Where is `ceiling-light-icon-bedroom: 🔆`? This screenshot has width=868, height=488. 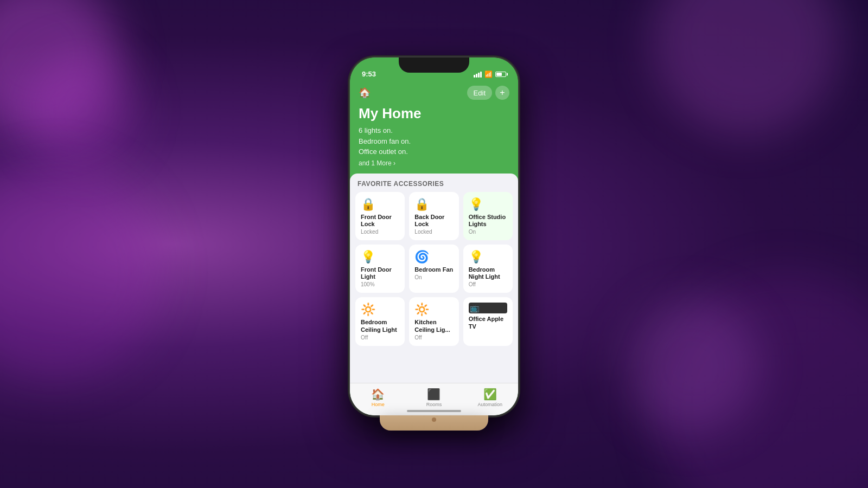 ceiling-light-icon-bedroom: 🔆 is located at coordinates (380, 310).